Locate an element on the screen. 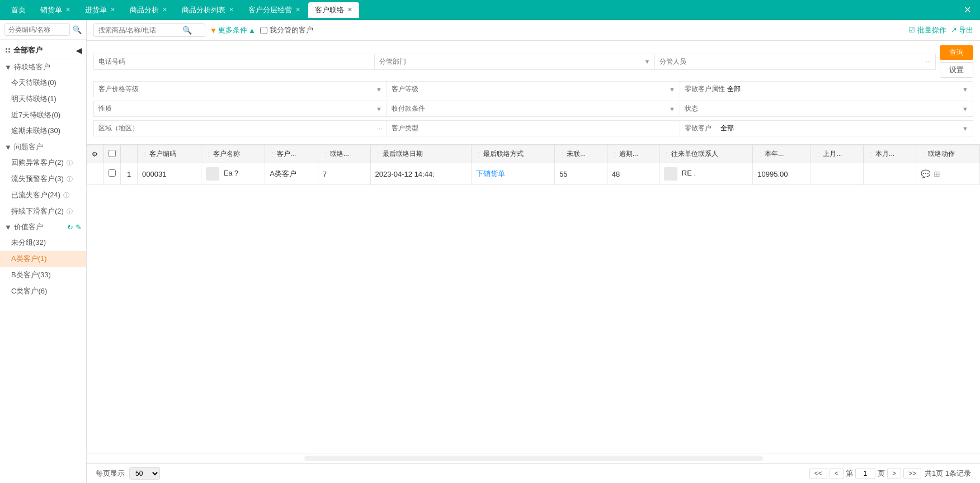 The image size is (980, 483). main-search-input is located at coordinates (140, 30).